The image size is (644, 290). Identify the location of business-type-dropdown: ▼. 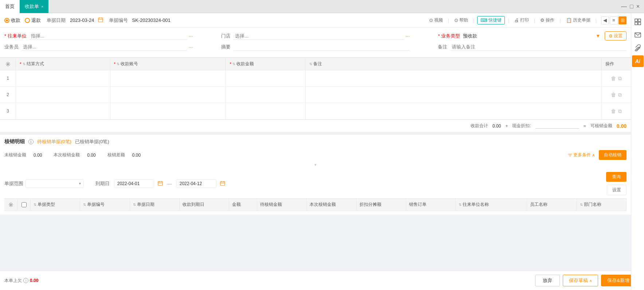
(598, 36).